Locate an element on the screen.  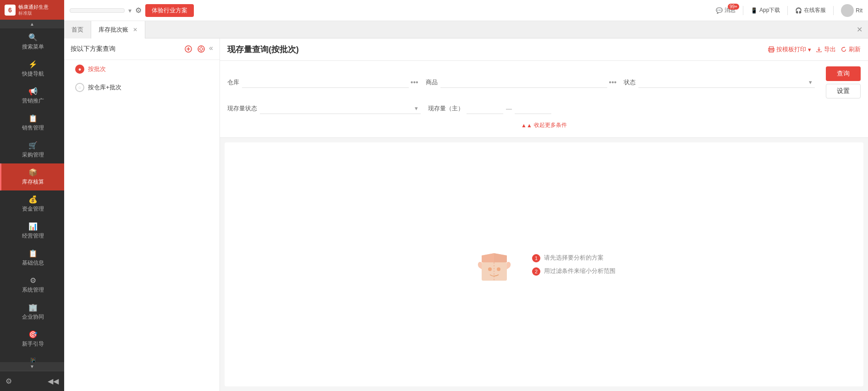
topbar: ▾ ⚙ 体验行业方案 💬 消息 99+ 📱 App下载 🎧 在线客服 is located at coordinates (466, 11).